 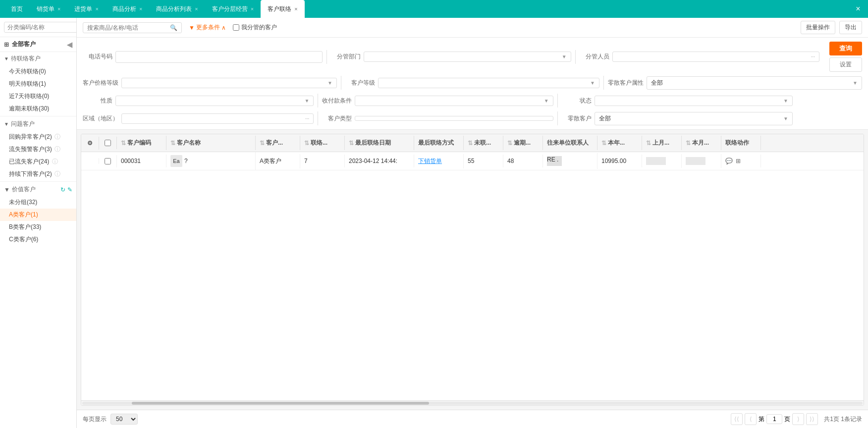 What do you see at coordinates (278, 161) in the screenshot?
I see `td-grade: A类客户` at bounding box center [278, 161].